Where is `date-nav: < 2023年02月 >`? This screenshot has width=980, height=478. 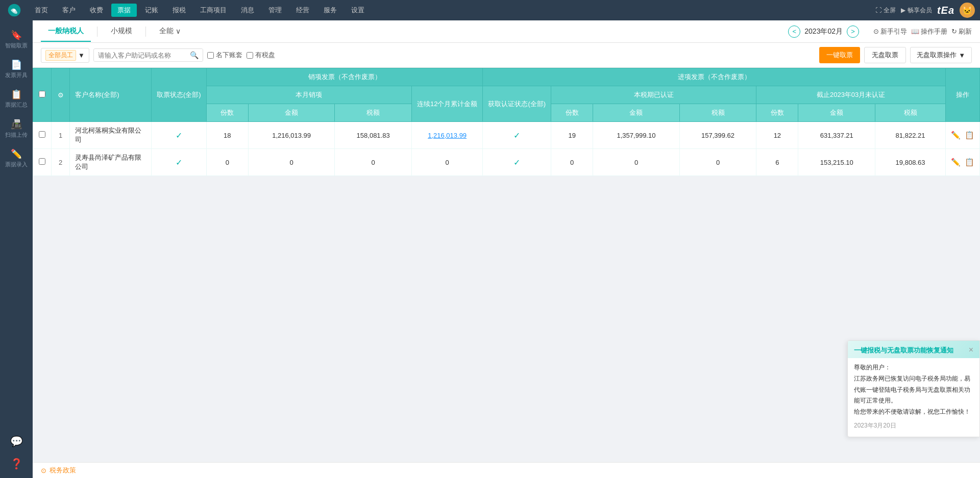 date-nav: < 2023年02月 > is located at coordinates (824, 32).